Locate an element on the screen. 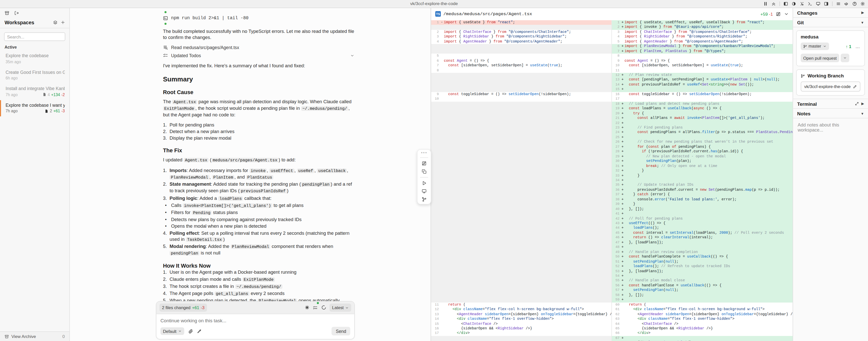 Image resolution: width=868 pixels, height=341 pixels. send-button: Send is located at coordinates (341, 331).